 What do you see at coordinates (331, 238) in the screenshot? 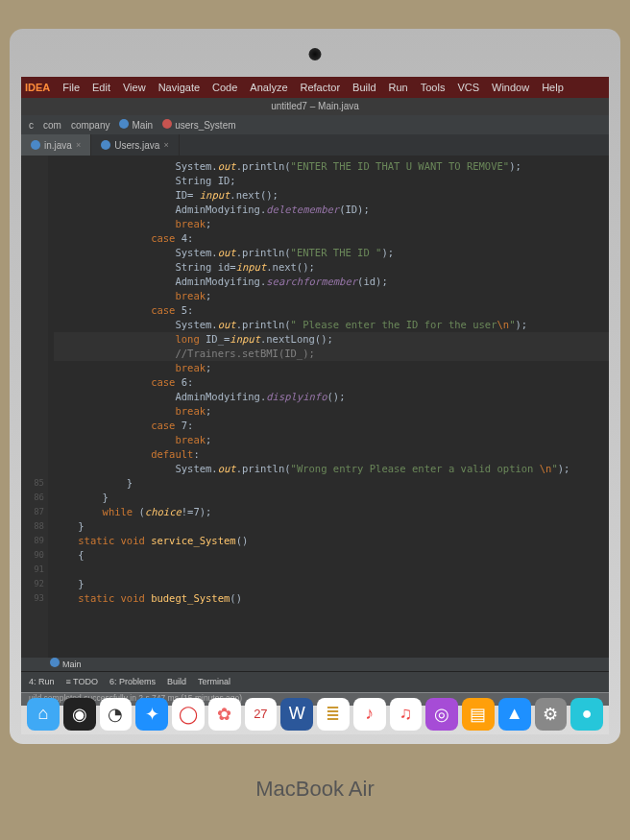
I see `code-line: case 4:` at bounding box center [331, 238].